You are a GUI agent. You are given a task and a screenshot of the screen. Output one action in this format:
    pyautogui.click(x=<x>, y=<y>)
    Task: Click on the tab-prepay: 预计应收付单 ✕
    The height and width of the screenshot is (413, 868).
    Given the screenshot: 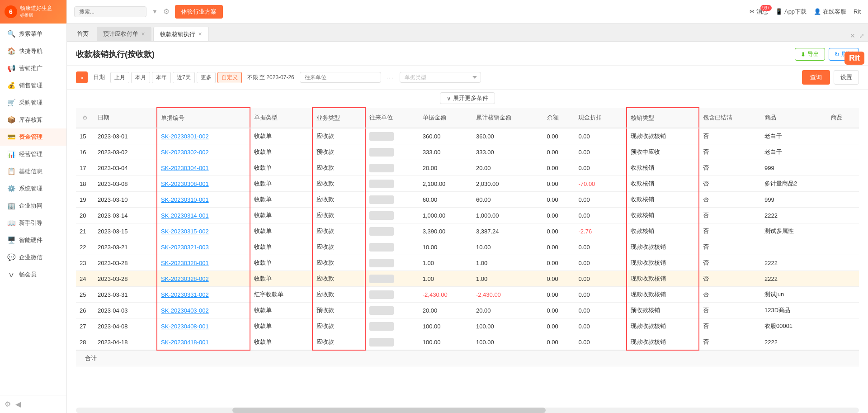 What is the action you would take?
    pyautogui.click(x=124, y=34)
    